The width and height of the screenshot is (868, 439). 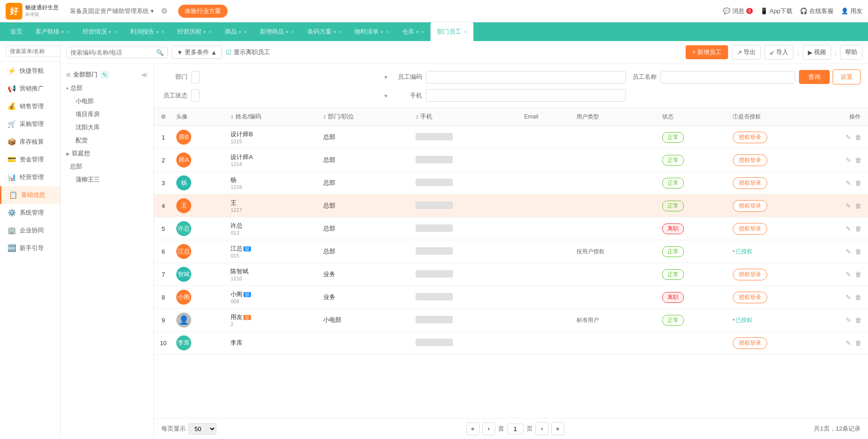 I want to click on dept-edit-icon: ✎, so click(x=104, y=75).